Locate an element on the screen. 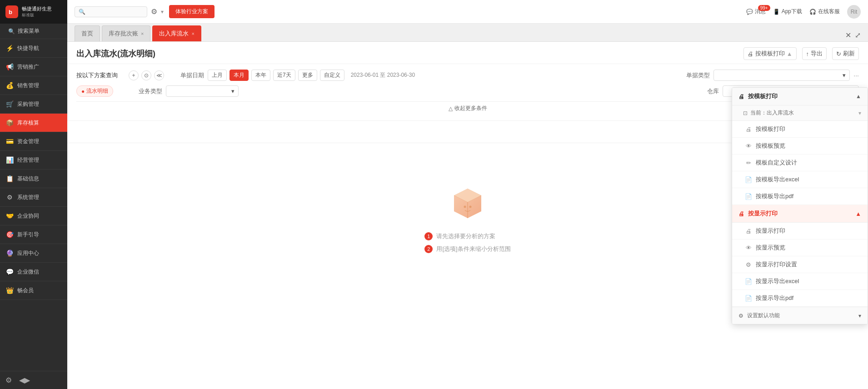 The width and height of the screenshot is (868, 389). footer-label: 设置默认功能 is located at coordinates (763, 315).